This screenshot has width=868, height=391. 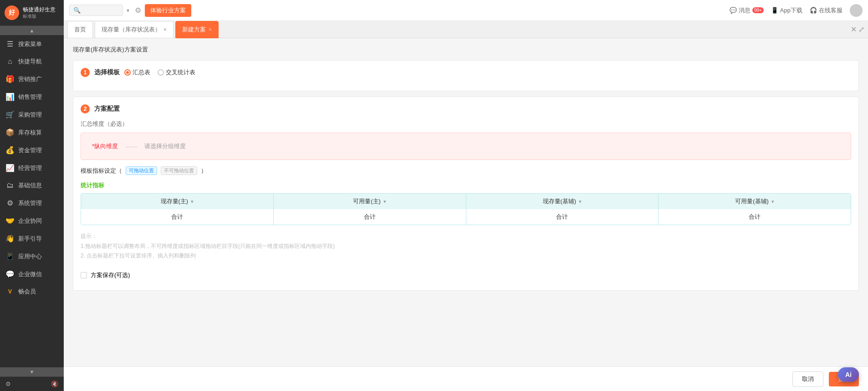 I want to click on col-header-3: 可用量(基辅) ▾, so click(x=755, y=201).